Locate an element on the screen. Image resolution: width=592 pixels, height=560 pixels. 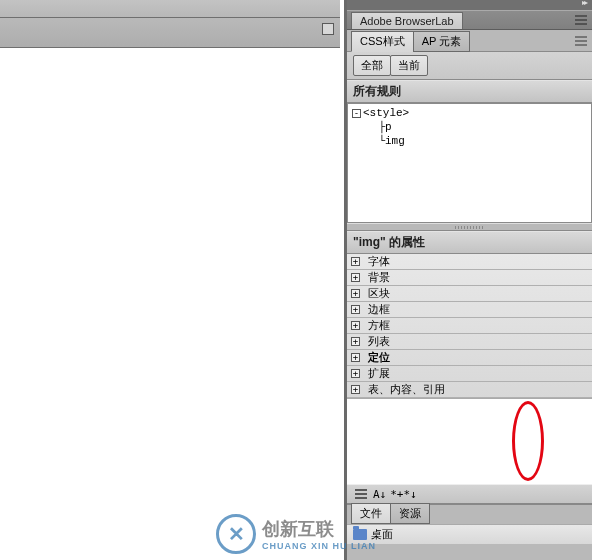
prop-row-extension: +扩展 is located at coordinates (470, 374).